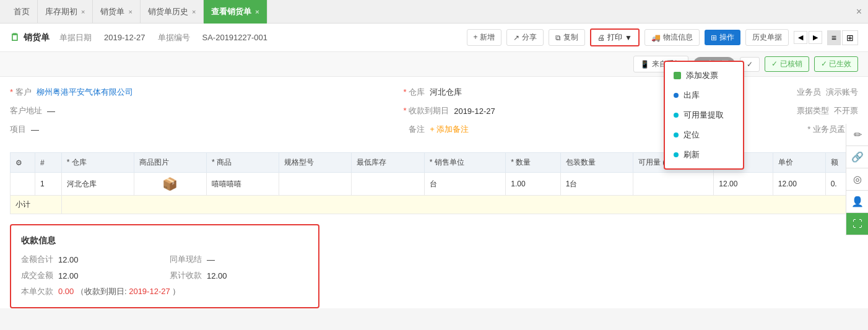 This screenshot has height=330, width=868. I want to click on address-label: 客户地址, so click(26, 111).